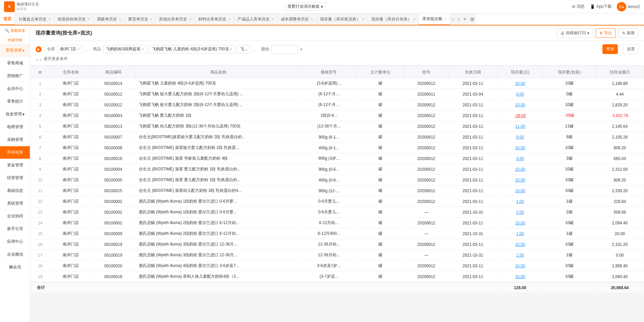  What do you see at coordinates (15, 89) in the screenshot?
I see `sidebar-item-member: 会员中心` at bounding box center [15, 89].